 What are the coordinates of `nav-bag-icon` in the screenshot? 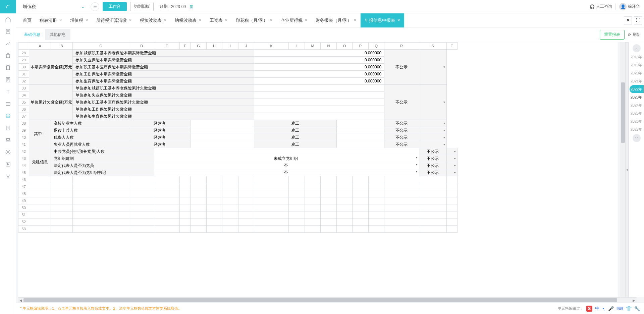 It's located at (8, 56).